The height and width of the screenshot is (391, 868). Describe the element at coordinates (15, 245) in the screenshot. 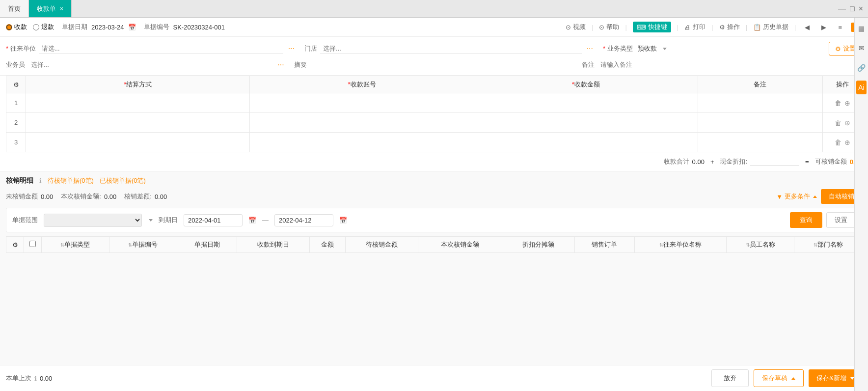

I see `bottom-col-settings: ⚙` at that location.